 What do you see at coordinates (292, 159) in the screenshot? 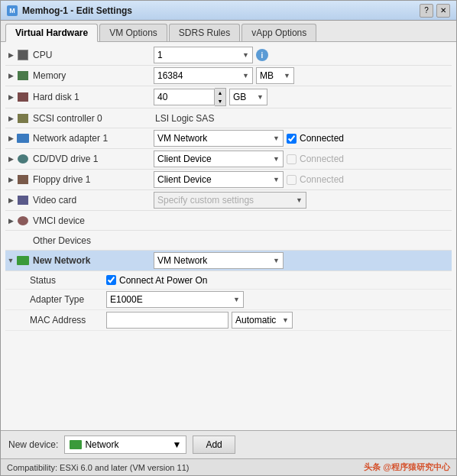
I see `cdvd-connected-checkbox` at bounding box center [292, 159].